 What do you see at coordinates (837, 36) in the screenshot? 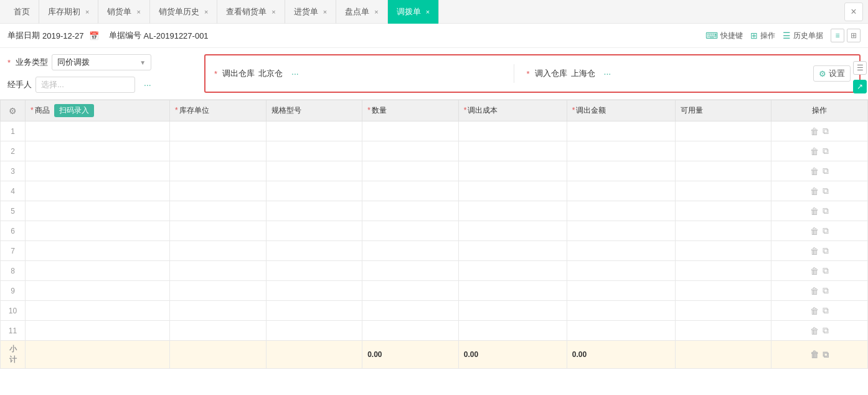
I see `layout-list-icon: ≡` at bounding box center [837, 36].